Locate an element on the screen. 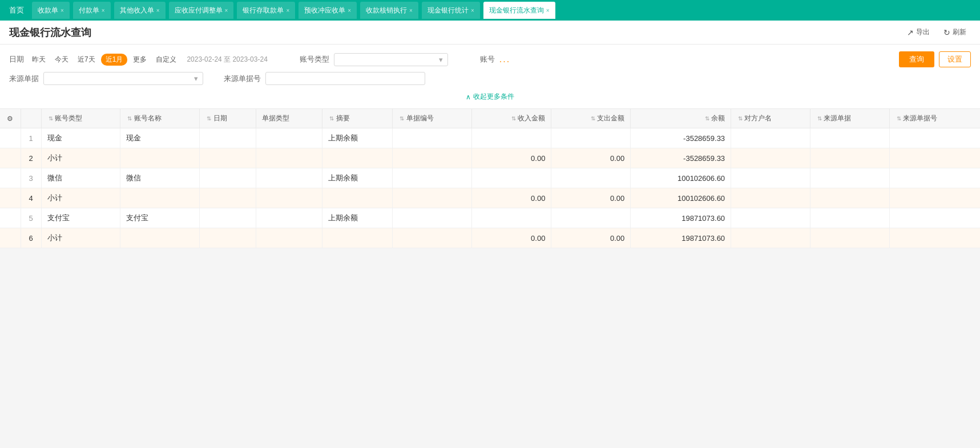 Image resolution: width=980 pixels, height=448 pixels. cell-num: 5 is located at coordinates (31, 218).